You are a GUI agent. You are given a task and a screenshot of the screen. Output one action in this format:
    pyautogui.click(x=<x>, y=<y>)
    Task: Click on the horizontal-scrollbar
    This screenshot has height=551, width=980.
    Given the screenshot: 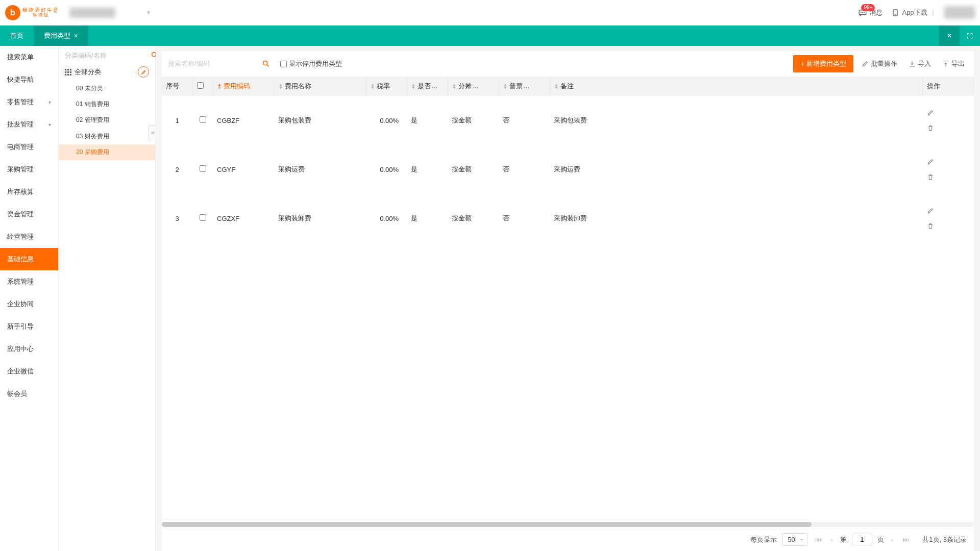 What is the action you would take?
    pyautogui.click(x=568, y=524)
    